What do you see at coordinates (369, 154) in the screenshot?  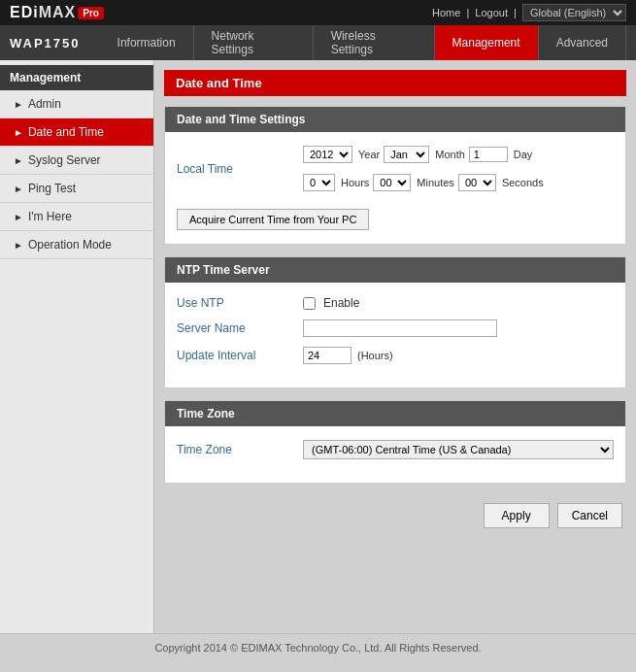 I see `year-label: Year` at bounding box center [369, 154].